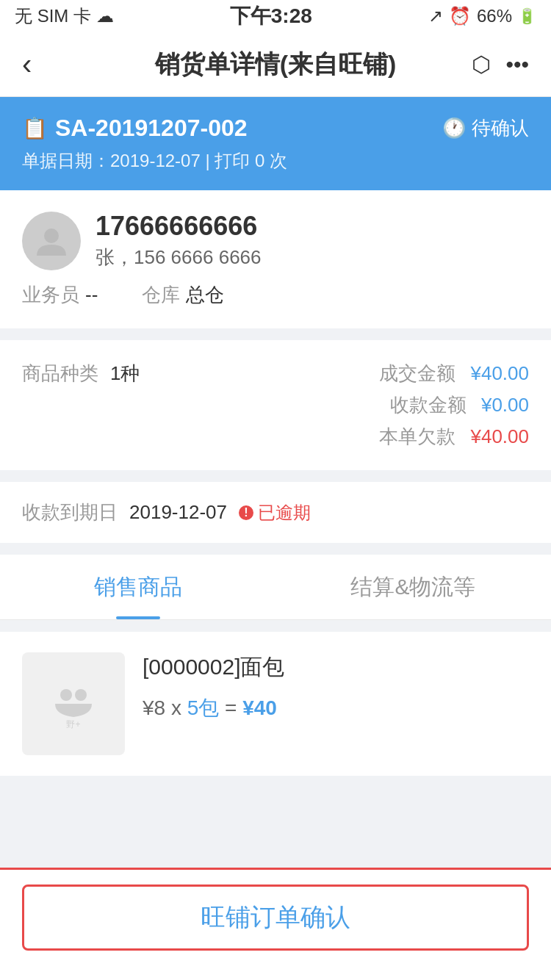 The image size is (551, 980). I want to click on debt-label: 本单欠款, so click(417, 436).